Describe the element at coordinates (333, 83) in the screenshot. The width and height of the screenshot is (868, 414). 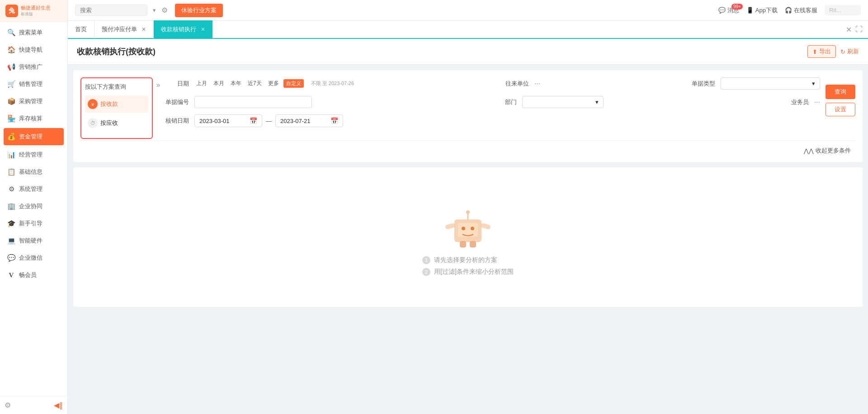
I see `date-no-limit: 不限 至 2023-07-26` at that location.